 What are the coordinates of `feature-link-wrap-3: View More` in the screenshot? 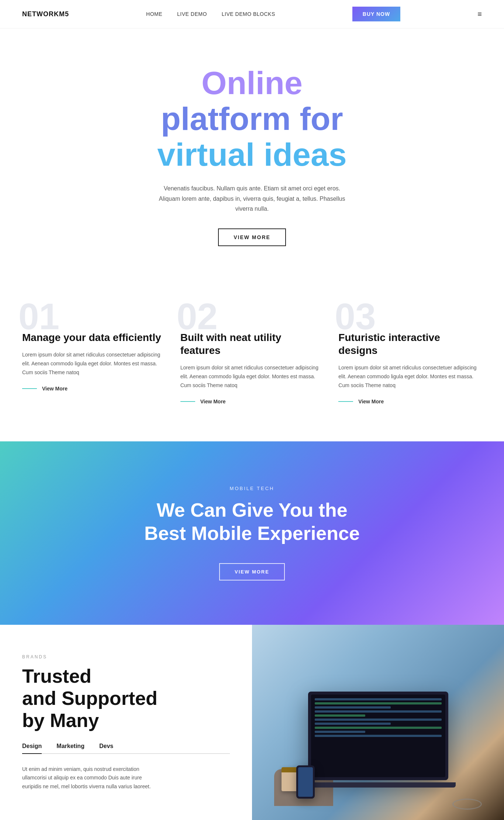 It's located at (410, 402).